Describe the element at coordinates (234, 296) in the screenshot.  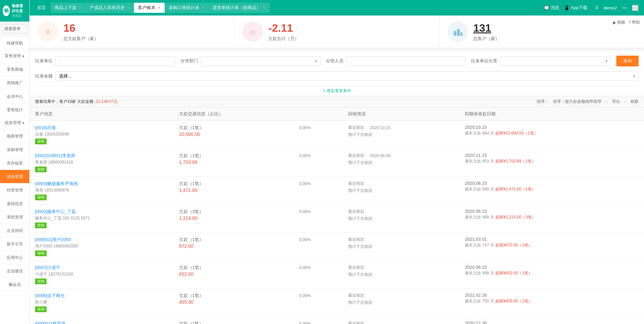
I see `debt-count-6: 欠款（1笔）` at that location.